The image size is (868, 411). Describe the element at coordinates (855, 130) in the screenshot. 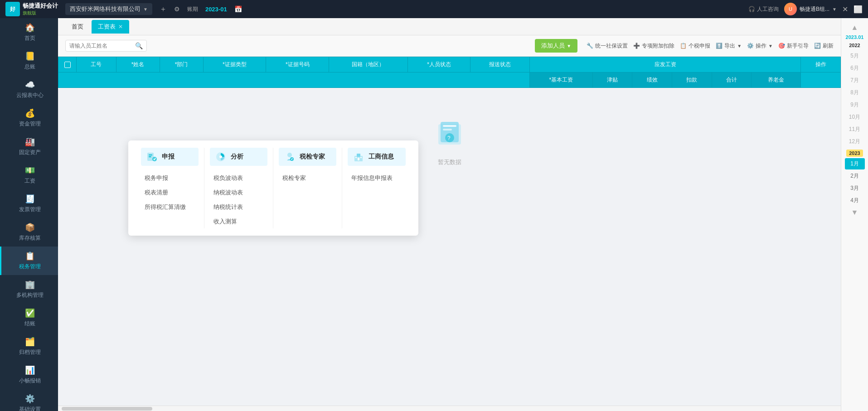

I see `month-11-prev: 11月` at that location.